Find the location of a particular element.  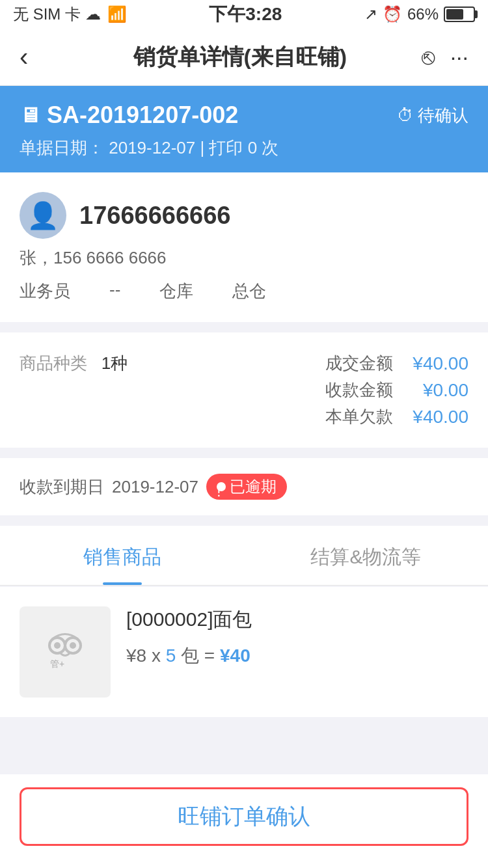

due-row: 本单欠款 ¥40.00 is located at coordinates (397, 416).